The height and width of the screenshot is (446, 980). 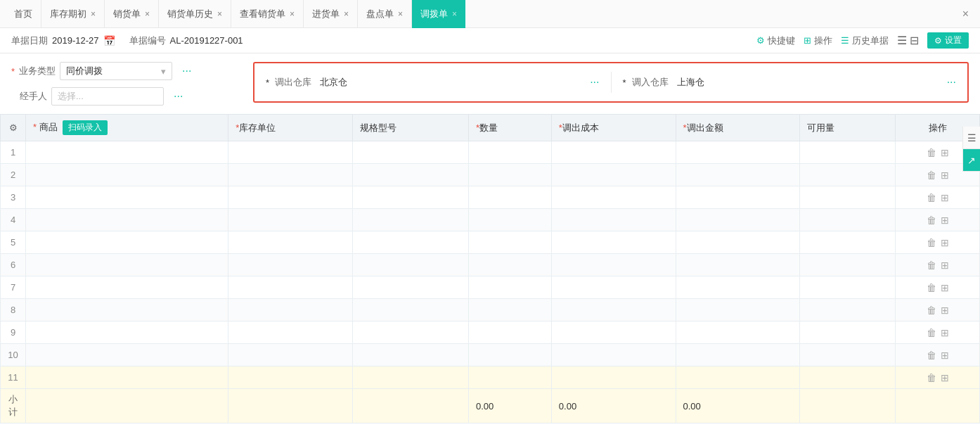 I want to click on tab-view-sales-close: ×, so click(x=292, y=14).